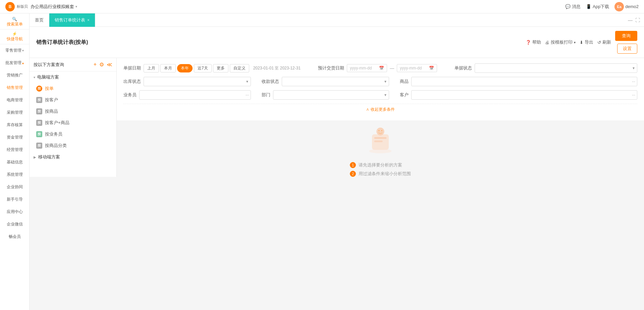  I want to click on sidebar-search-item: 🔍 搜索菜单, so click(15, 21).